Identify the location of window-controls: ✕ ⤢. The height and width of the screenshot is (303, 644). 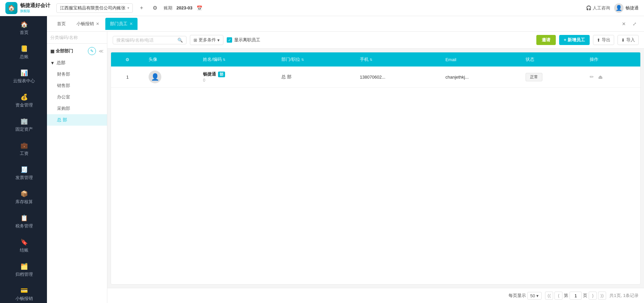
(629, 24).